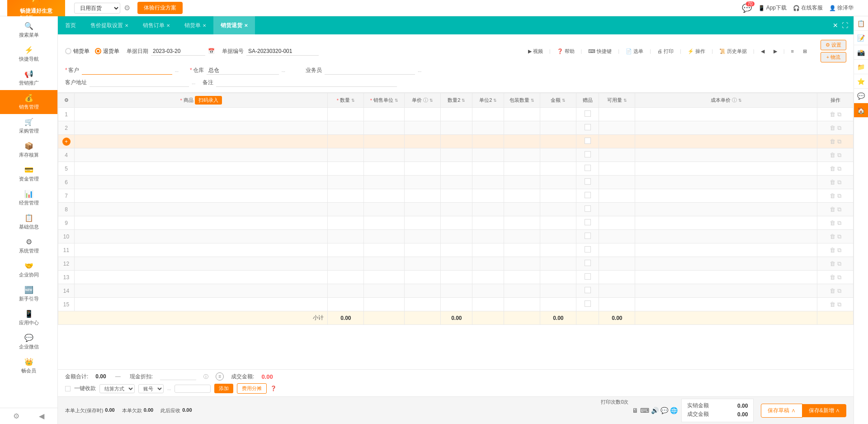 The image size is (868, 424). Describe the element at coordinates (204, 25) in the screenshot. I see `tab-sales-delivery-close: ✕` at that location.